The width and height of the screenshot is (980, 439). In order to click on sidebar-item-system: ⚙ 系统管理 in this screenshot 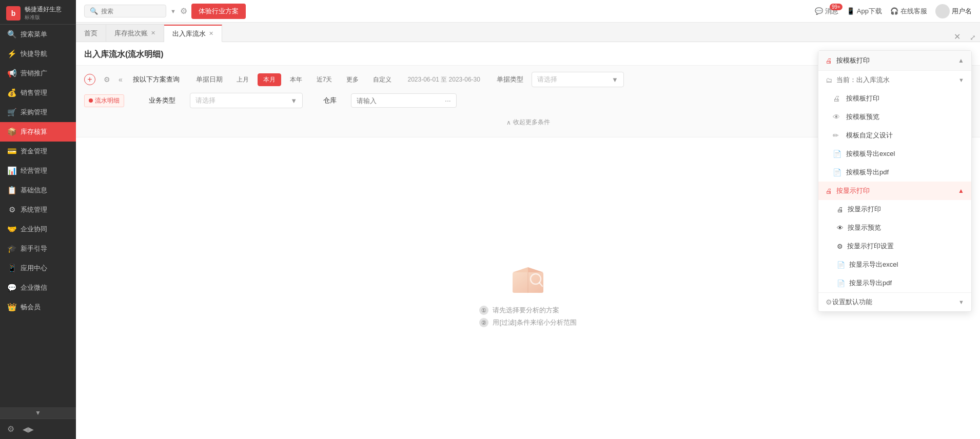, I will do `click(38, 210)`.